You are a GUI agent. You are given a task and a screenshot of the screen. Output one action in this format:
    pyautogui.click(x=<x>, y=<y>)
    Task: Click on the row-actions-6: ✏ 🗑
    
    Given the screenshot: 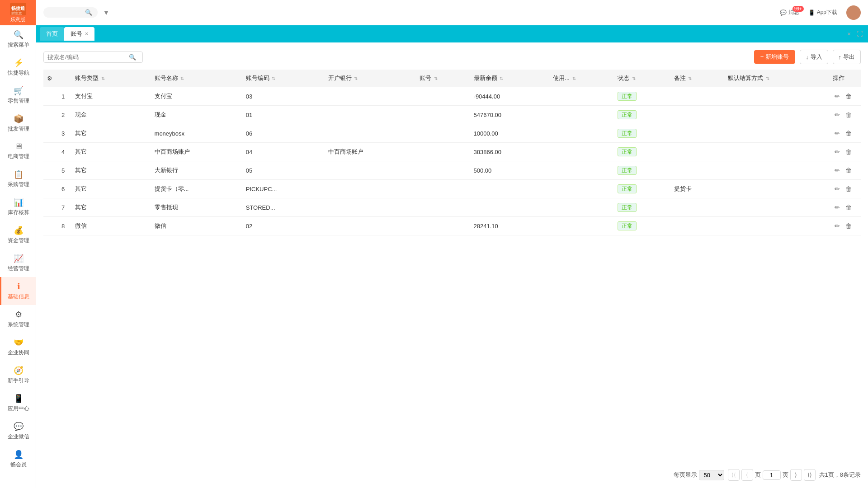 What is the action you would take?
    pyautogui.click(x=845, y=208)
    